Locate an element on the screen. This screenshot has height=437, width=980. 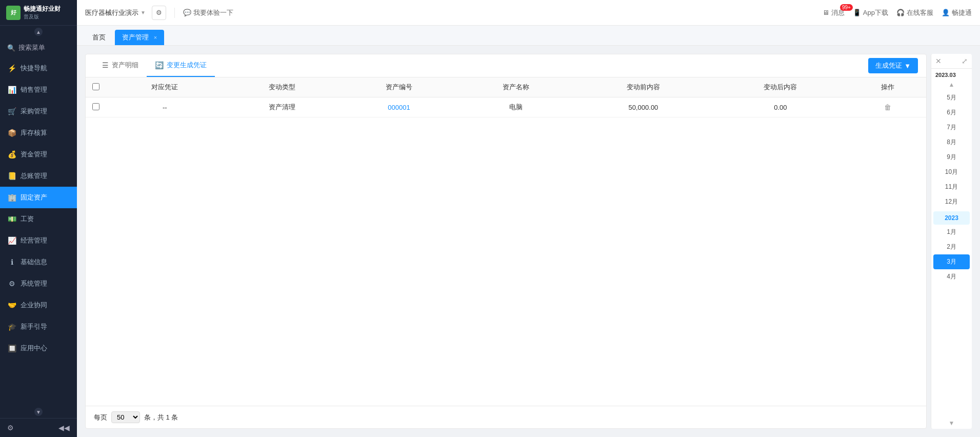
divider is located at coordinates (174, 13).